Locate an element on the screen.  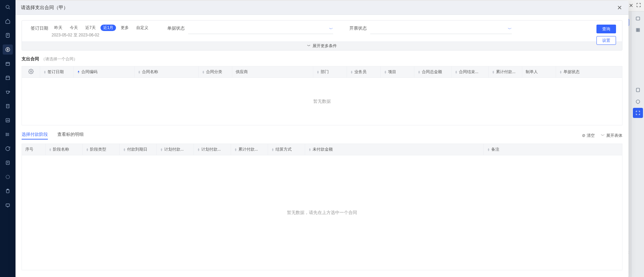
sth-cum-pay: ▲▼累计付款... is located at coordinates (250, 150).